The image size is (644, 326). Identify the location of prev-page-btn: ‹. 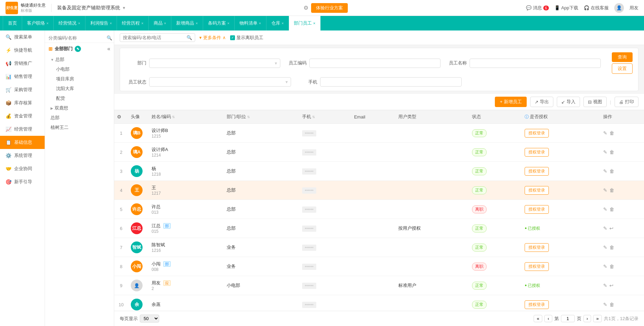
(548, 319).